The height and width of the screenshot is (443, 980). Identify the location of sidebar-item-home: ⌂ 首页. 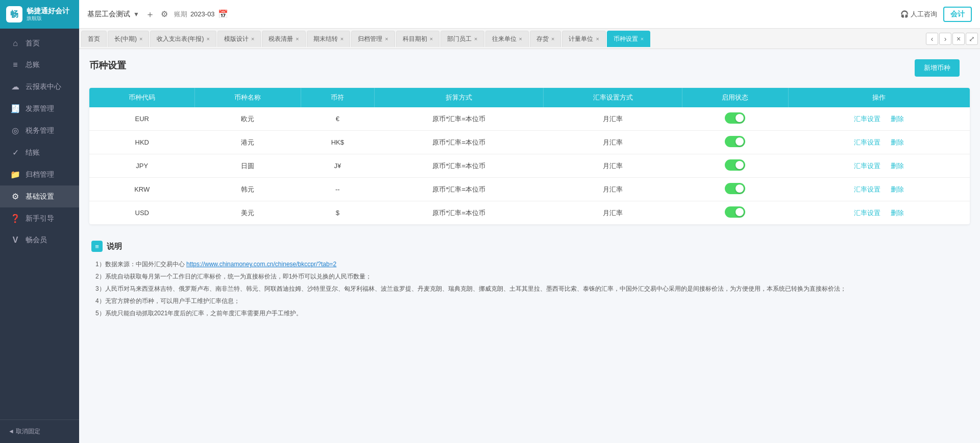
(40, 43).